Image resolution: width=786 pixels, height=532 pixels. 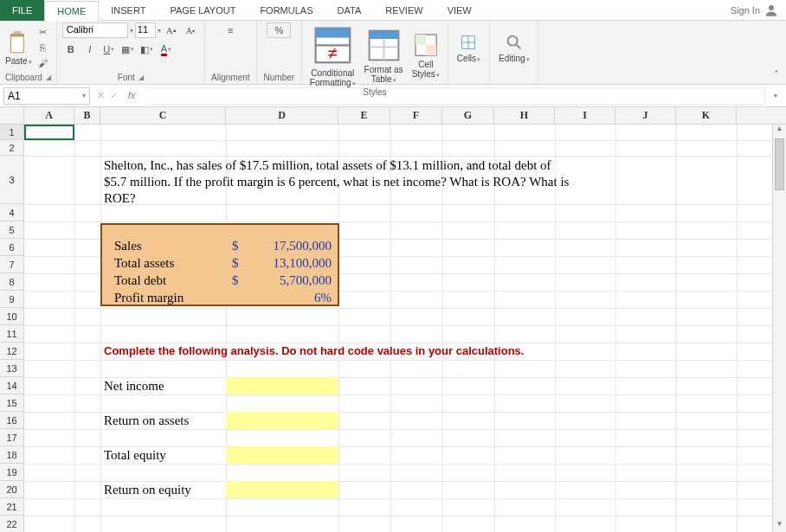 I want to click on row-header: 14, so click(x=12, y=386).